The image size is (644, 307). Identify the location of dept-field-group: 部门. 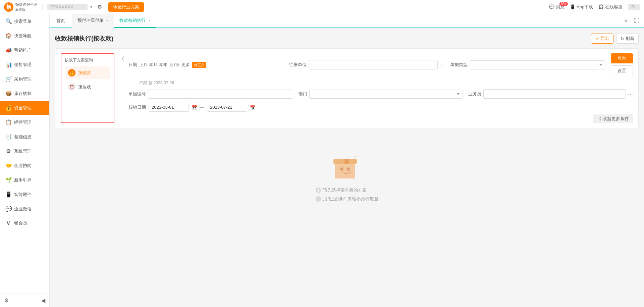
(381, 94).